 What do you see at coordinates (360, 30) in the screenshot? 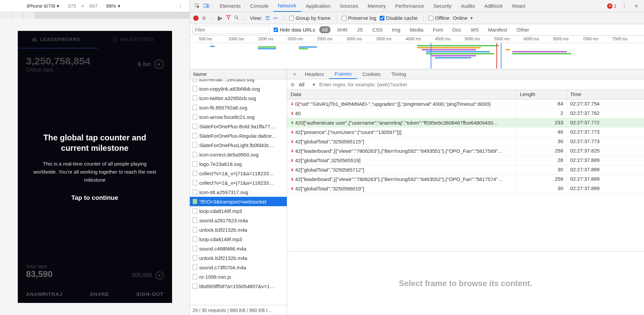
I see `filter-pill-js: JS` at bounding box center [360, 30].